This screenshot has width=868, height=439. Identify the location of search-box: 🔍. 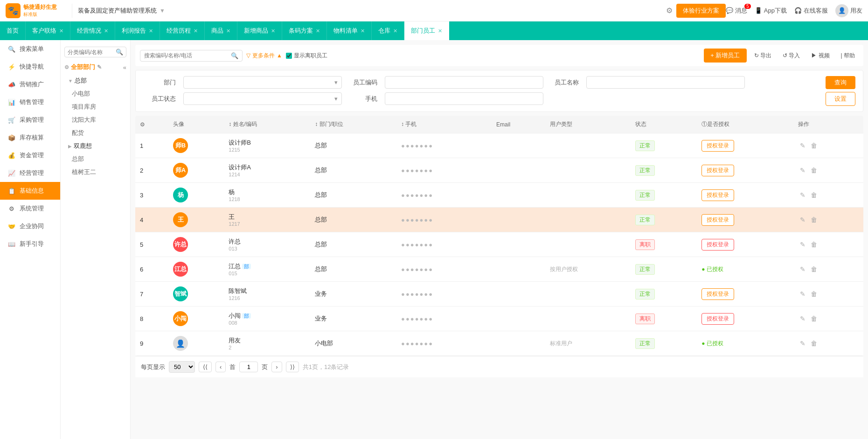
(191, 56).